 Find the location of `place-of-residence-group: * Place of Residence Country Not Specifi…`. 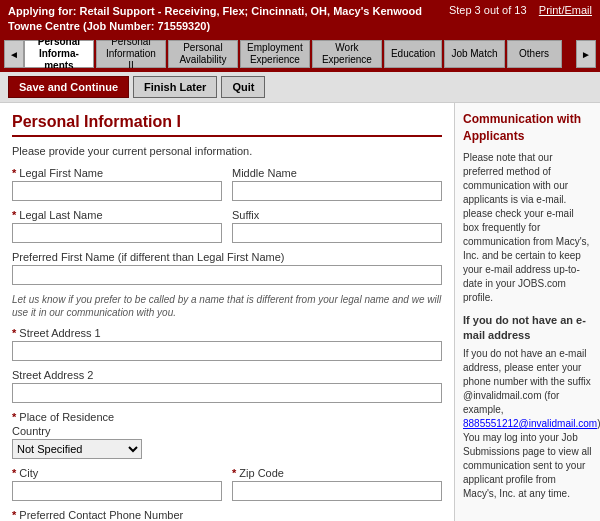

place-of-residence-group: * Place of Residence Country Not Specifi… is located at coordinates (227, 435).